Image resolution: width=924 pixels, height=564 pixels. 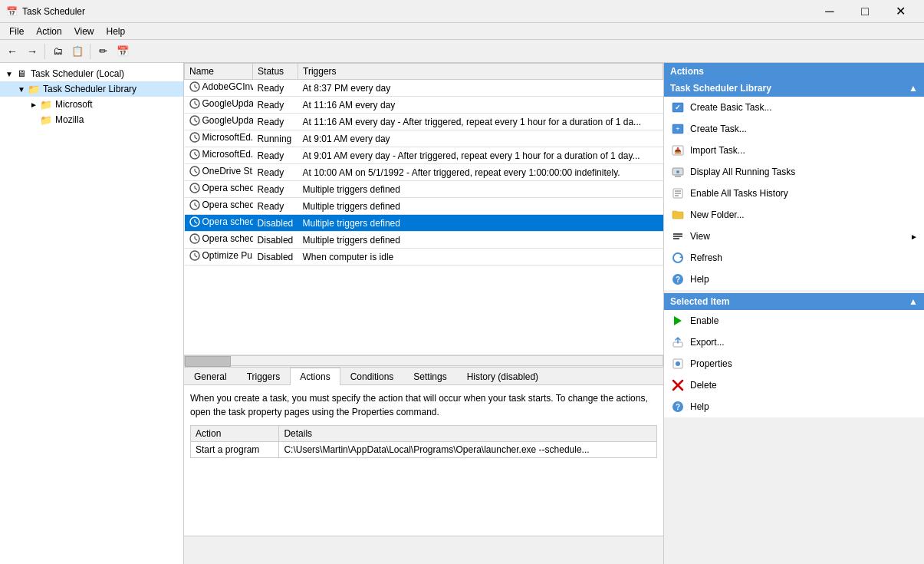 What do you see at coordinates (92, 74) in the screenshot?
I see `tree-root: ▼ 🖥 Task Scheduler (Local)` at bounding box center [92, 74].